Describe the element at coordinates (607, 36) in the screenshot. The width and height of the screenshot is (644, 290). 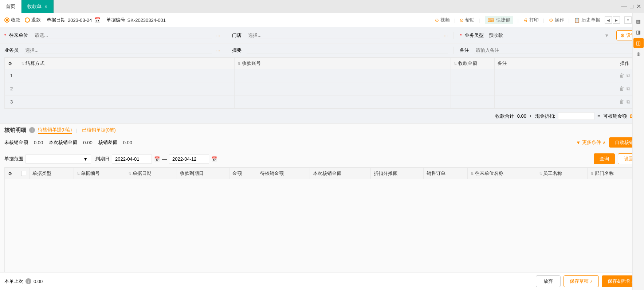
I see `biz-type-dropdown: ▼` at that location.